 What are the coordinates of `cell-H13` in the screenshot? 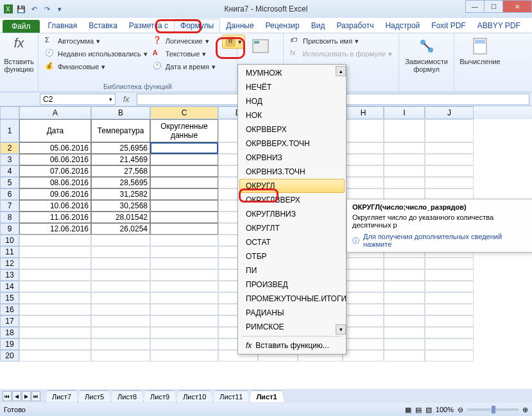 It's located at (363, 275).